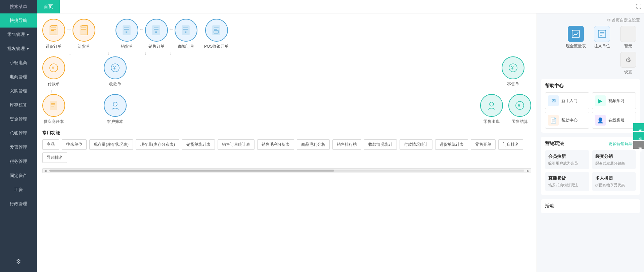  I want to click on fullscreen-button: ⛶, so click(639, 7).